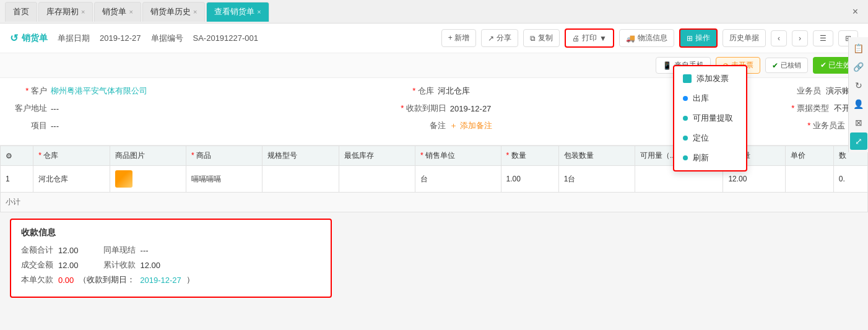  What do you see at coordinates (856, 12) in the screenshot?
I see `close-main-button: ×` at bounding box center [856, 12].